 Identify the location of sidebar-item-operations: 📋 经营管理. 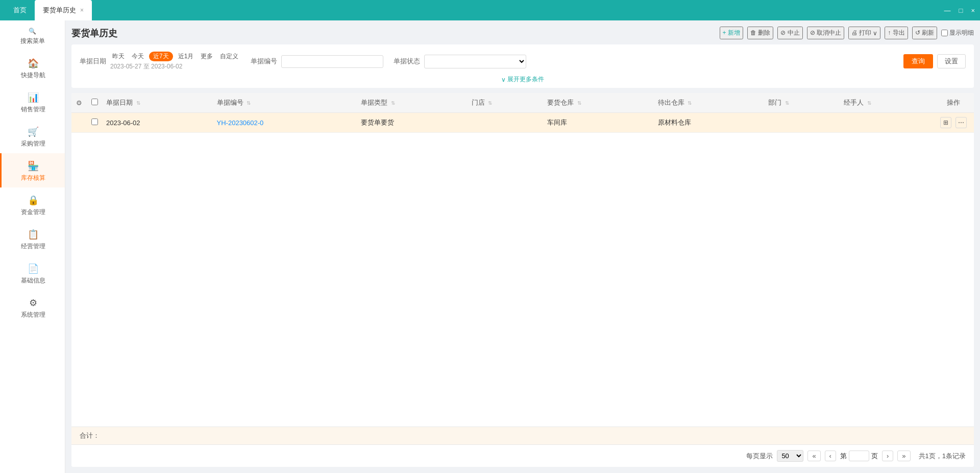
(33, 239).